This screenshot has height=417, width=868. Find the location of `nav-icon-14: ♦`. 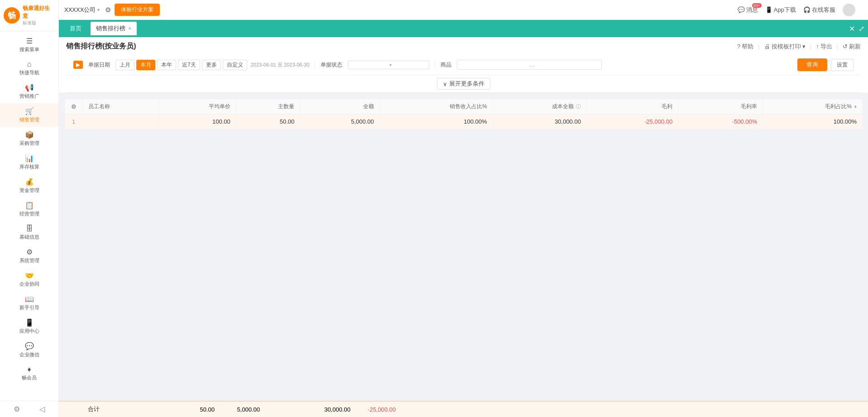

nav-icon-14: ♦ is located at coordinates (29, 369).